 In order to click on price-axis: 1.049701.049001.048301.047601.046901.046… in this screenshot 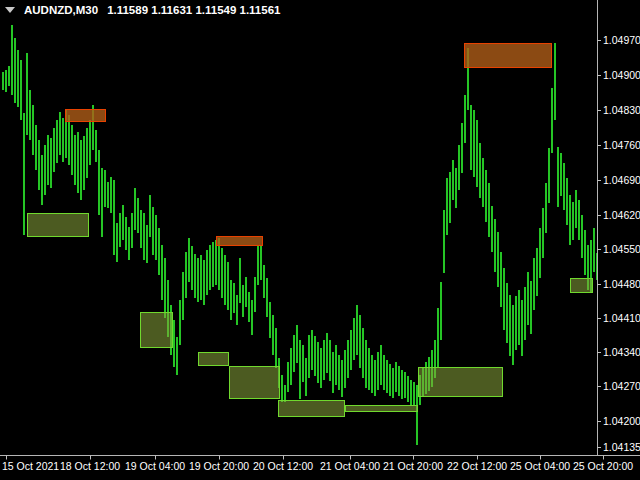, I will do `click(618, 244)`.